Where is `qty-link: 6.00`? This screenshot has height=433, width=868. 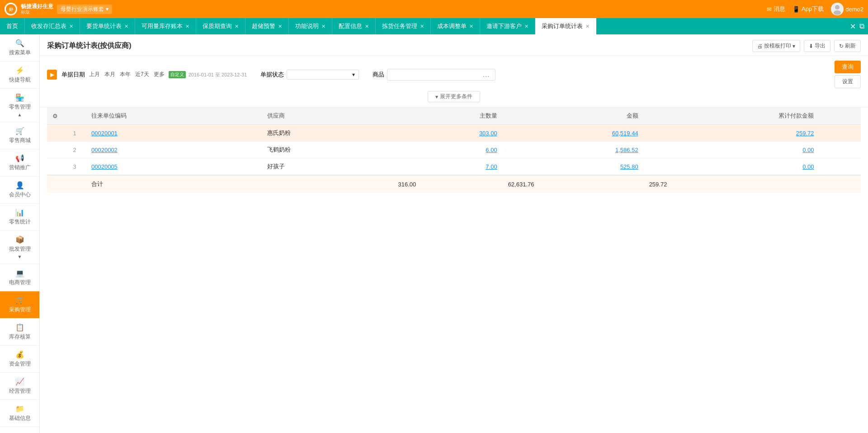
qty-link: 6.00 is located at coordinates (491, 150).